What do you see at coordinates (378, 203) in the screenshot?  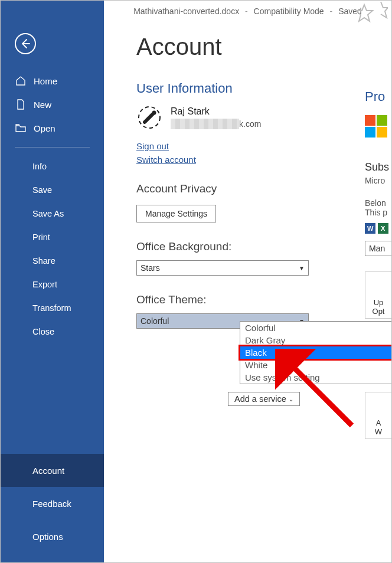 I see `belong-label: Belon` at bounding box center [378, 203].